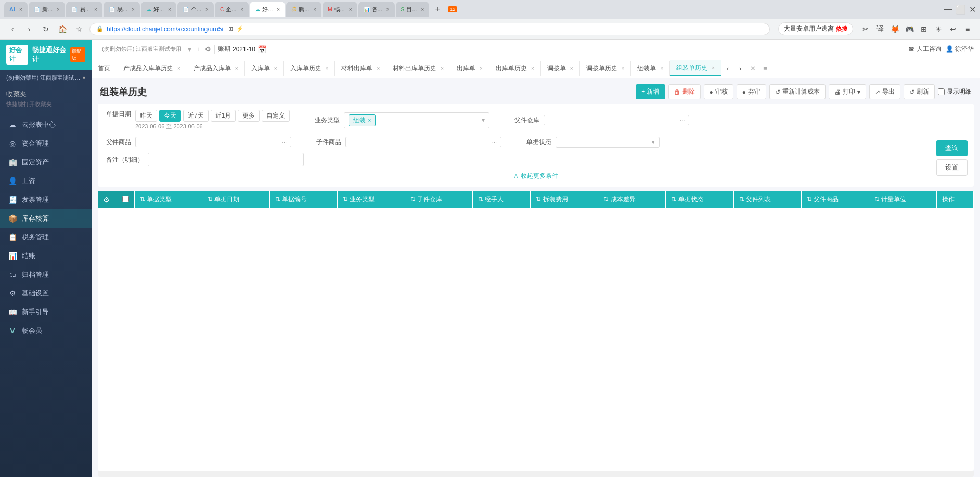 The width and height of the screenshot is (980, 477). What do you see at coordinates (46, 293) in the screenshot?
I see `sidebar-item-settings: ⚙ 基础设置` at bounding box center [46, 293].